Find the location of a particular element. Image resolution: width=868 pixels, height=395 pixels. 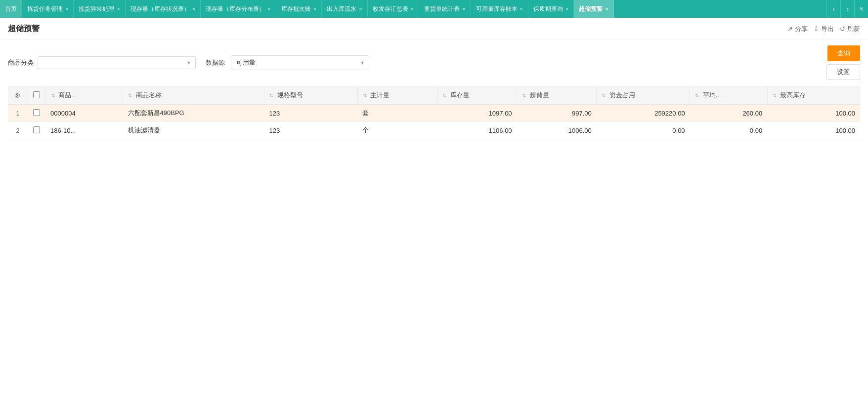

select-all-checkbox is located at coordinates (37, 95).